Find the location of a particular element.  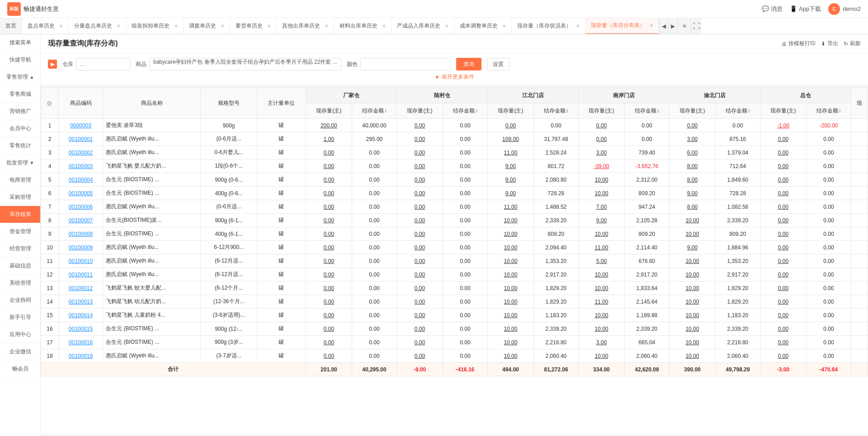

sidebar-item-search: 搜索英单 is located at coordinates (20, 43).